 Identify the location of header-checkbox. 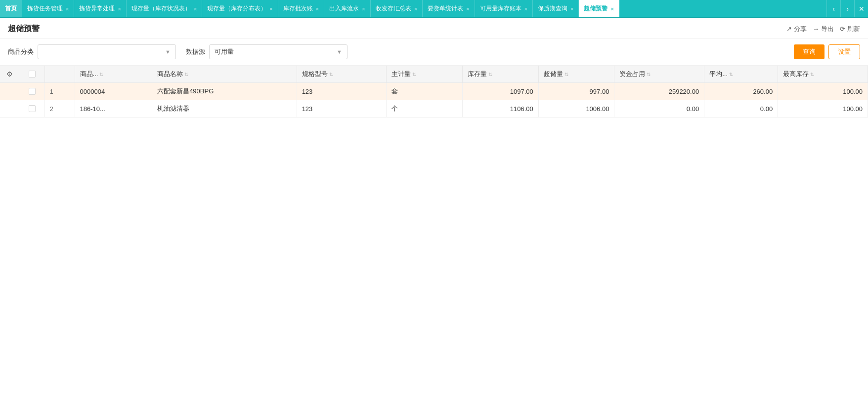
(32, 74).